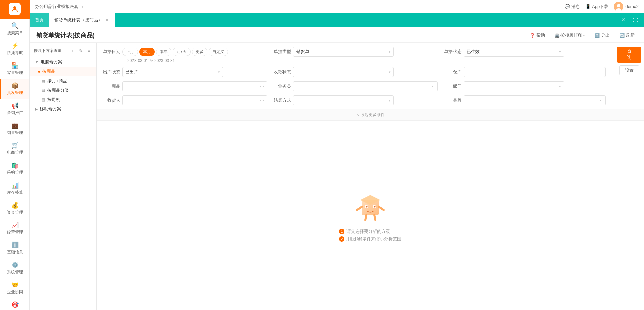 The height and width of the screenshot is (310, 644). Describe the element at coordinates (15, 212) in the screenshot. I see `sidebar-item-finance-label: 资金管理` at that location.